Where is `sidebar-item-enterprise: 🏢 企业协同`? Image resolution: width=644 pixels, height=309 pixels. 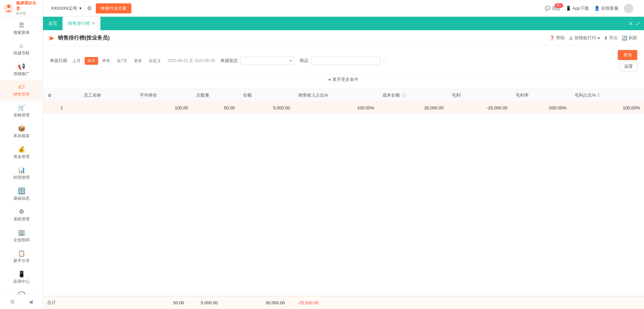 sidebar-item-enterprise: 🏢 企业协同 is located at coordinates (22, 236).